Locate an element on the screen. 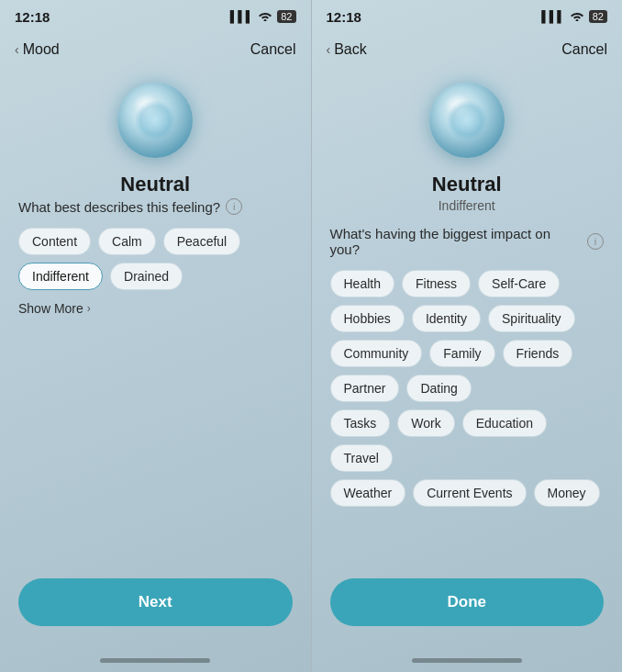 This screenshot has width=622, height=672. cancel-button-right: Cancel is located at coordinates (584, 50).